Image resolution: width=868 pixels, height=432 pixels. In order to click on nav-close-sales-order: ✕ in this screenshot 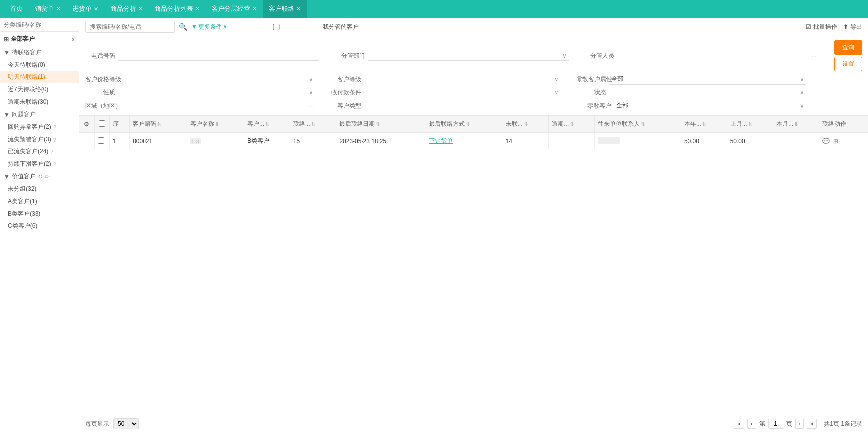, I will do `click(59, 9)`.